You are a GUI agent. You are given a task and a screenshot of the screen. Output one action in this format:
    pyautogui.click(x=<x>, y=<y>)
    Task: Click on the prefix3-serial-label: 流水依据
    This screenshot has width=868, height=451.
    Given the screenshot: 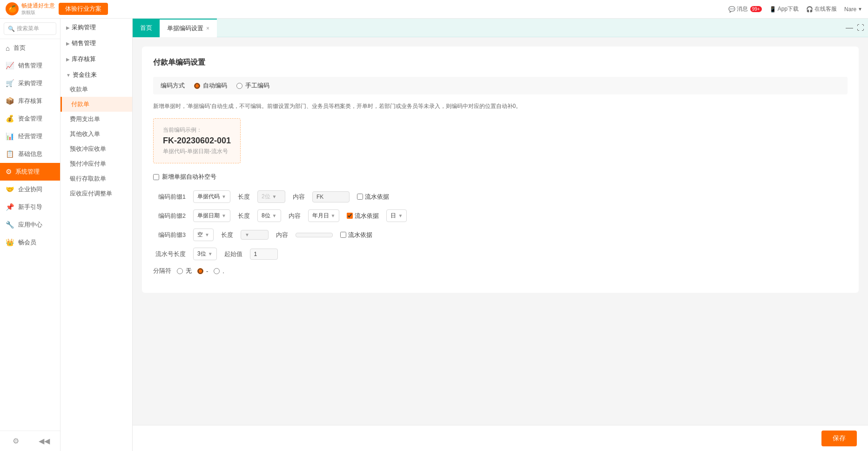 What is the action you would take?
    pyautogui.click(x=357, y=235)
    